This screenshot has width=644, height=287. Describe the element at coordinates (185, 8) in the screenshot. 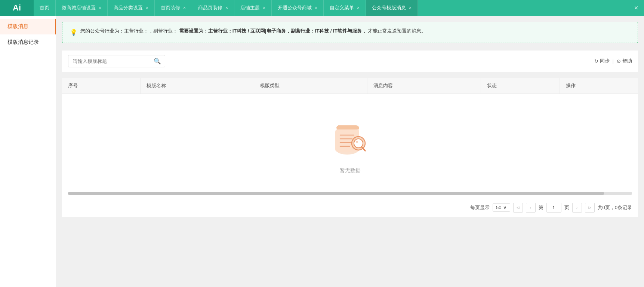

I see `tab-close-首页装修: ×` at that location.